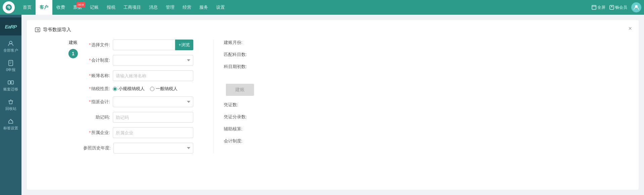  I want to click on accountant-select, so click(153, 102).